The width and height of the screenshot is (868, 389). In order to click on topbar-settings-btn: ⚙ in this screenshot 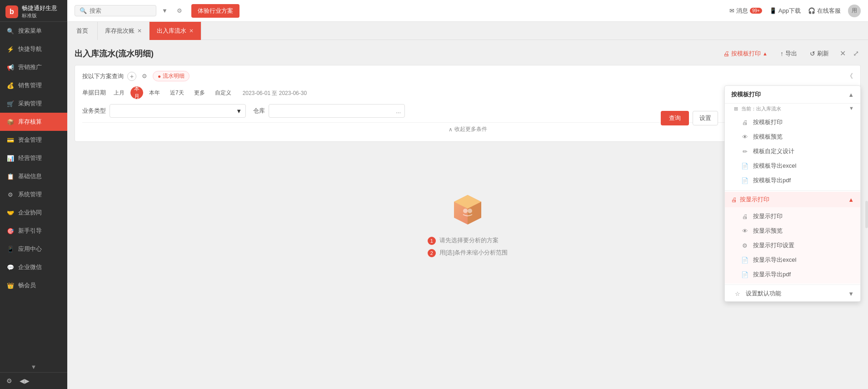, I will do `click(180, 11)`.